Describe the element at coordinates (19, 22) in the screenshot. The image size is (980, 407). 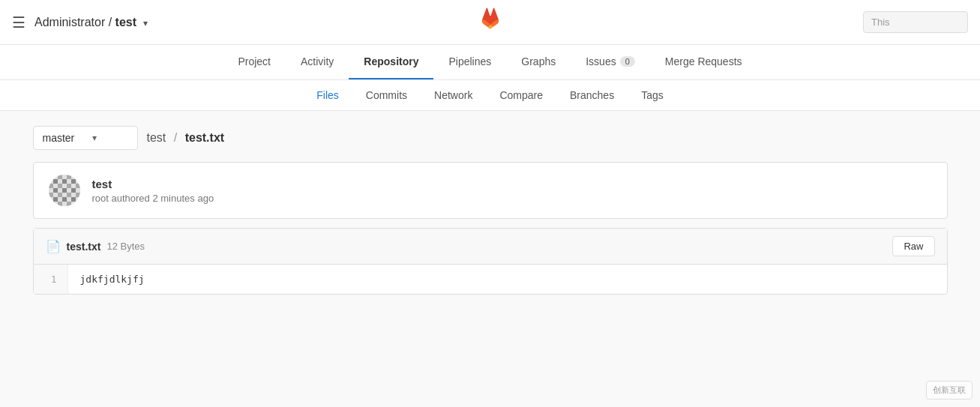
I see `hamburger-icon: ☰` at that location.